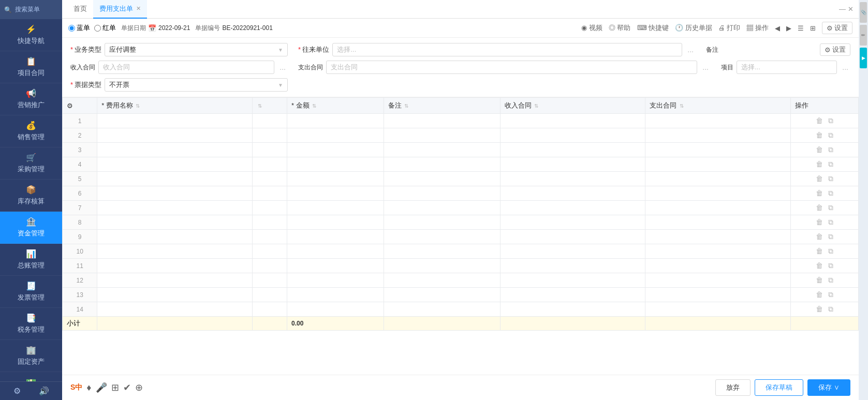  Describe the element at coordinates (831, 236) in the screenshot. I see `copy-icon-9: ⧉` at that location.